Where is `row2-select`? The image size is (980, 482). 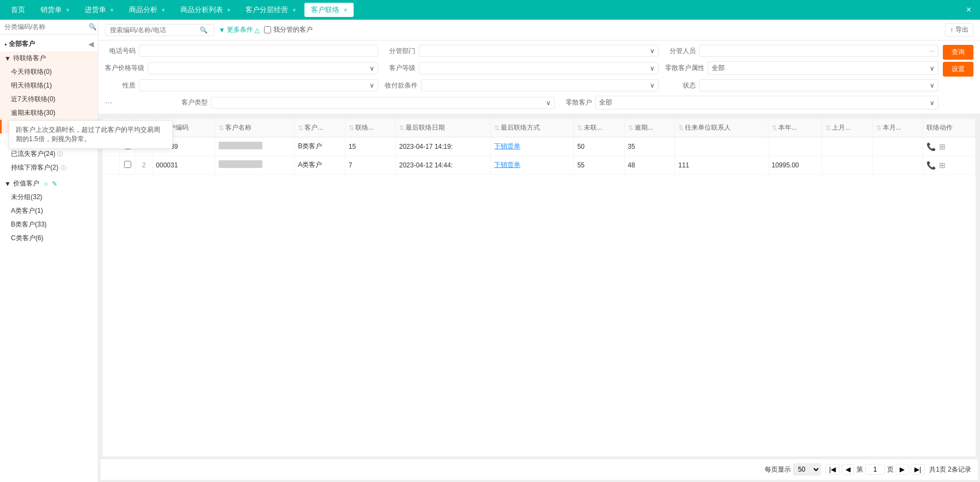
row2-select is located at coordinates (128, 164).